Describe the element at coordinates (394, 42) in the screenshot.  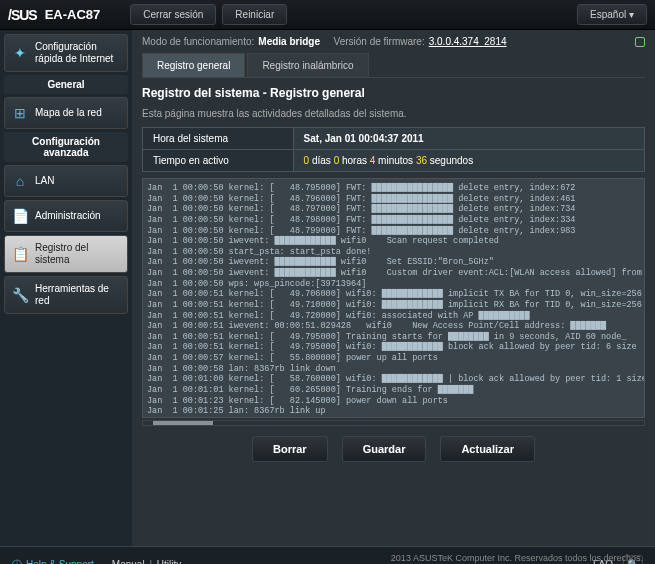
I see `mode-line: Modo de funcionamiento: Media bridge Ver…` at that location.